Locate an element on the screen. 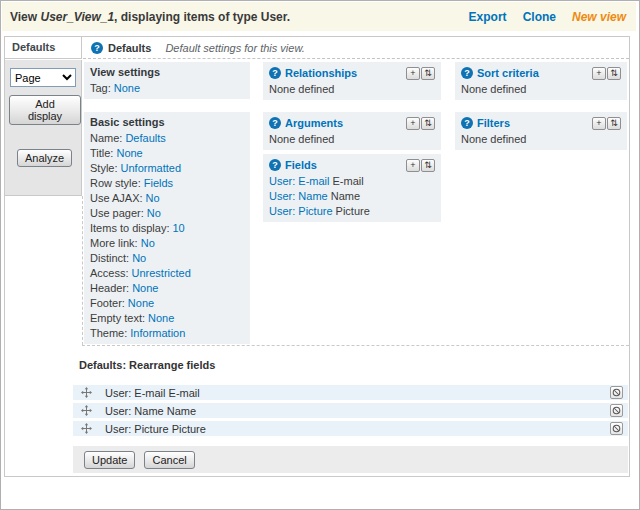 This screenshot has height=510, width=640. setting-label: Footer: is located at coordinates (108, 303).